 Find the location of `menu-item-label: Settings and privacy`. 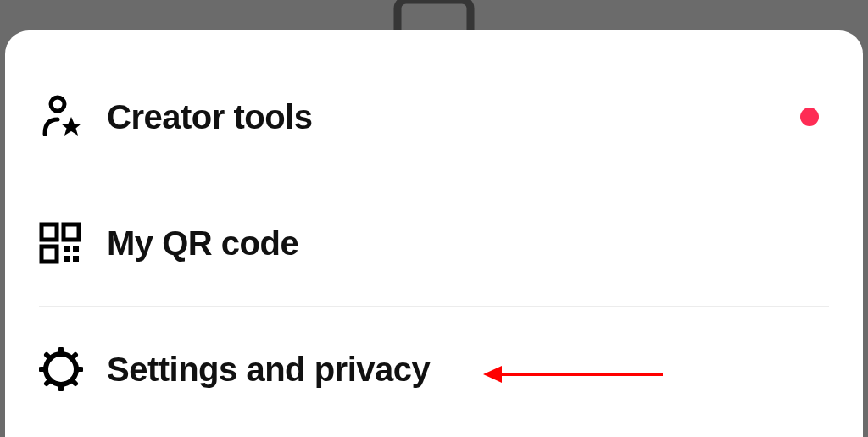

menu-item-label: Settings and privacy is located at coordinates (268, 369).